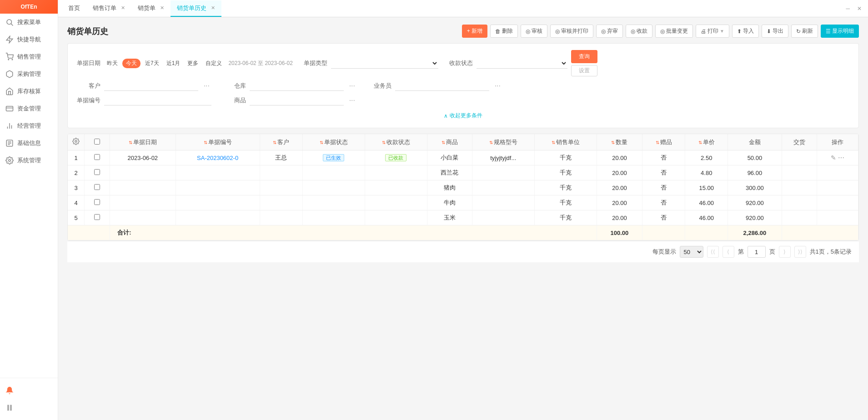 This screenshot has height=420, width=868. What do you see at coordinates (217, 158) in the screenshot?
I see `doc-number-link: SA-20230602-0` at bounding box center [217, 158].